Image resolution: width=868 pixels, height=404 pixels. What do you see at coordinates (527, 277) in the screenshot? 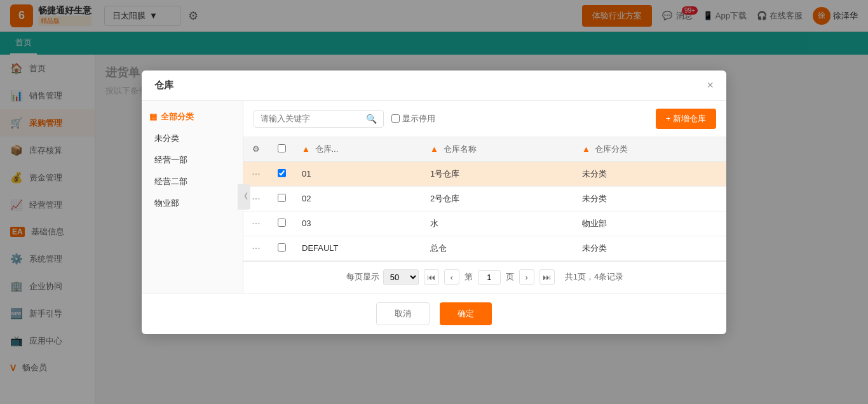
I see `page-next-button: ›` at bounding box center [527, 277].